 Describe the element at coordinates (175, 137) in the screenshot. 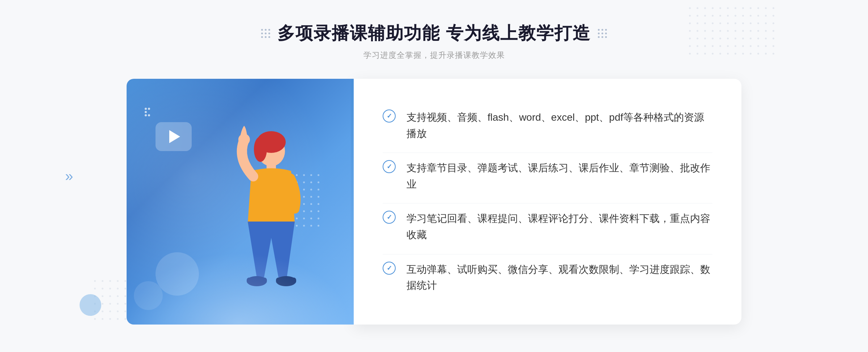

I see `play-triangle` at that location.